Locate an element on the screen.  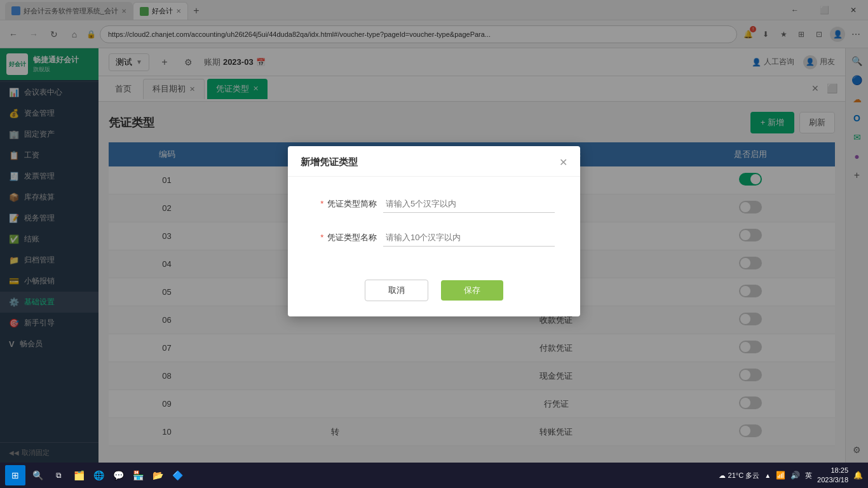
cancel-button: 取消 is located at coordinates (397, 290).